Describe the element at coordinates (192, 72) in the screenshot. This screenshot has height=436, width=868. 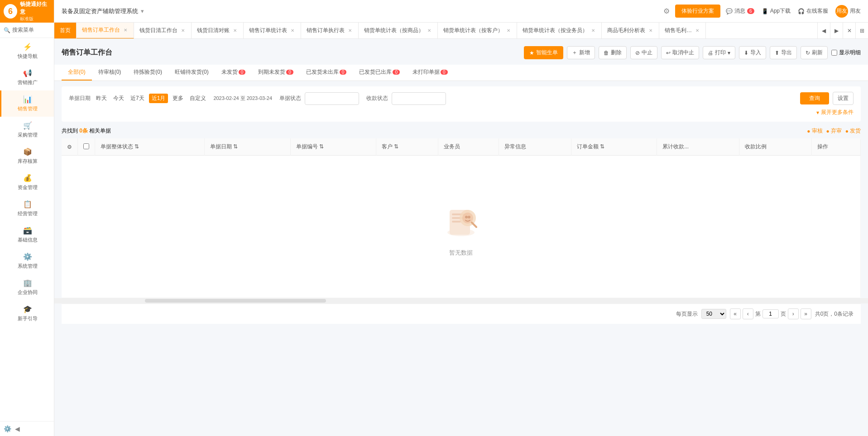
I see `filter-tab-wangpu: 旺铺待发货(0)` at that location.